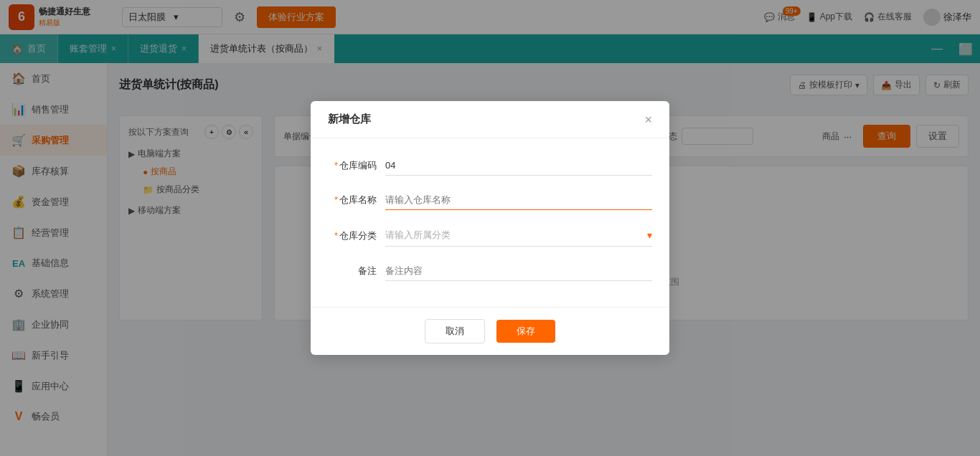 This screenshot has height=456, width=980. What do you see at coordinates (519, 235) in the screenshot?
I see `category-select: 请输入所属分类 ▾` at bounding box center [519, 235].